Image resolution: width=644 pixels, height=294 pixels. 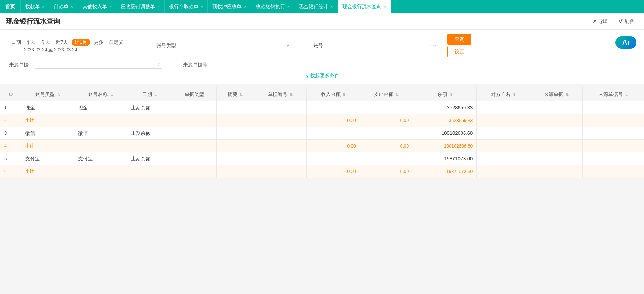 I want to click on account-dots-icon: ···, so click(x=434, y=46).